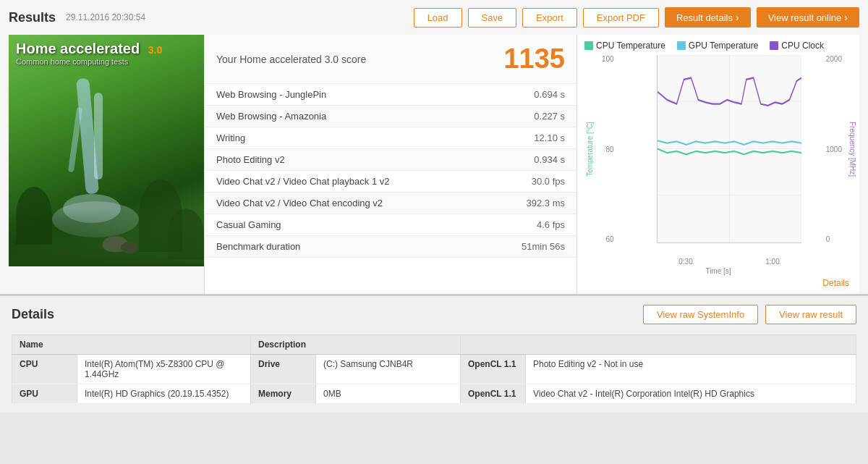  I want to click on test-value: 51min 56s, so click(529, 247).